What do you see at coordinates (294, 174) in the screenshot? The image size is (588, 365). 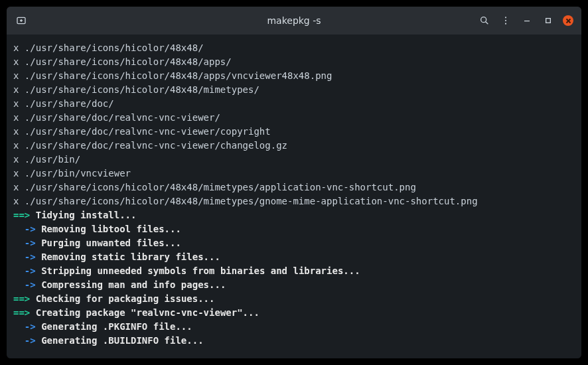 I see `extract-line: x ./usr/bin/vncviewer` at bounding box center [294, 174].